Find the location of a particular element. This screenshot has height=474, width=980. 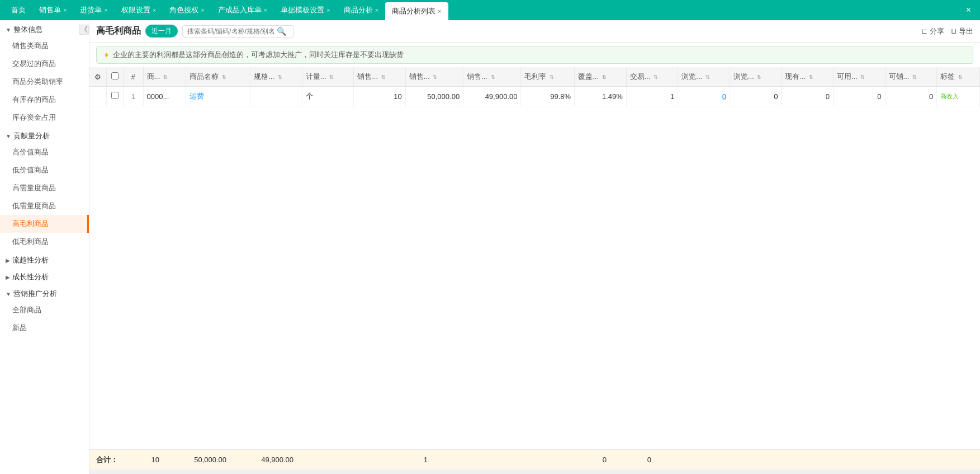

nav-template: 单据模板设置 × is located at coordinates (305, 10).